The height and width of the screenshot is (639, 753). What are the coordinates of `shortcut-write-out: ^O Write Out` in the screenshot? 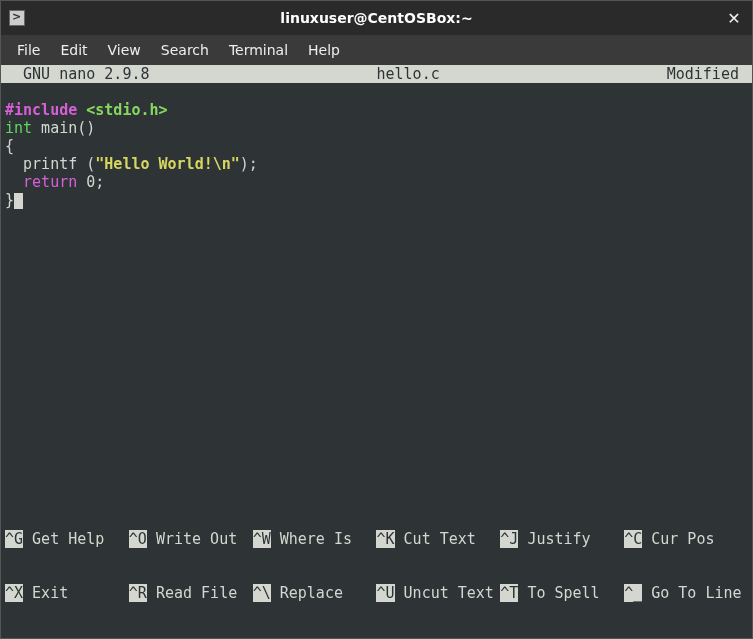 It's located at (191, 539).